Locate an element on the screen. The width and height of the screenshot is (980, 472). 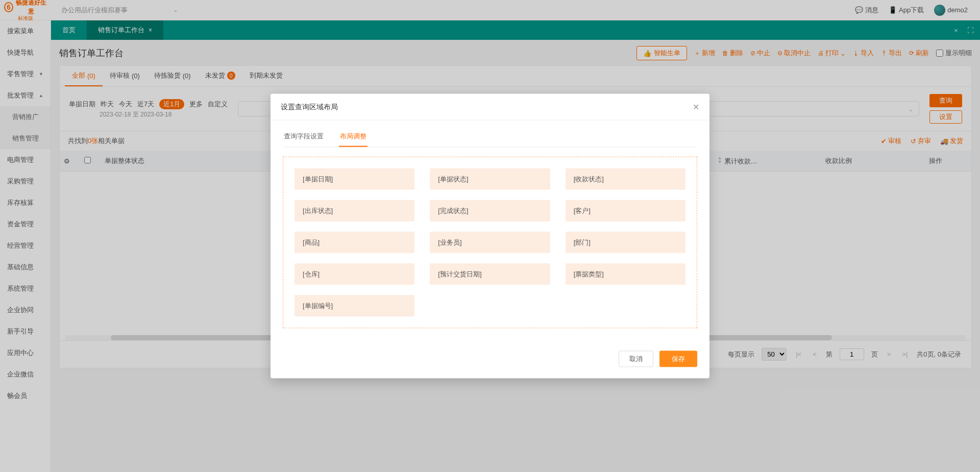
field-chip-customer: [客户] is located at coordinates (626, 211).